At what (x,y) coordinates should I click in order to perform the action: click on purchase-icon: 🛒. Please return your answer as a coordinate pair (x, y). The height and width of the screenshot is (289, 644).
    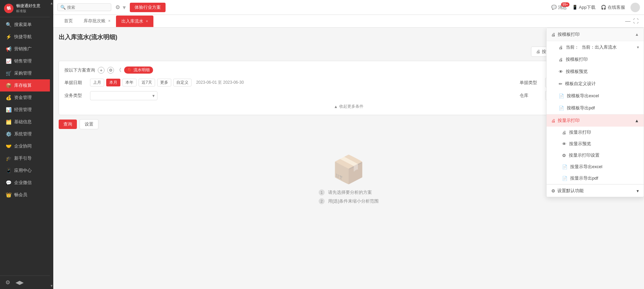
    Looking at the image, I should click on (8, 73).